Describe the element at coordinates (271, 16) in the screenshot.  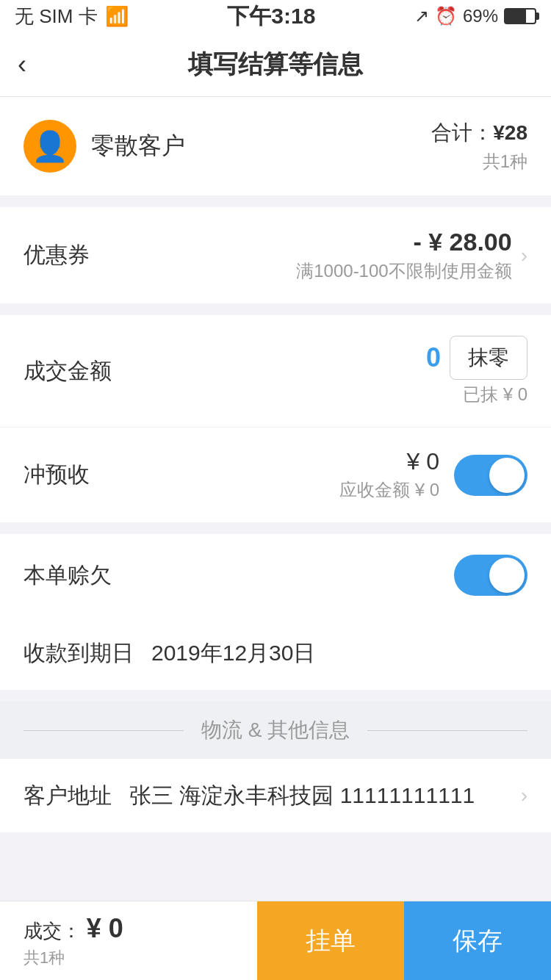
I see `status-time: 下午3:18` at that location.